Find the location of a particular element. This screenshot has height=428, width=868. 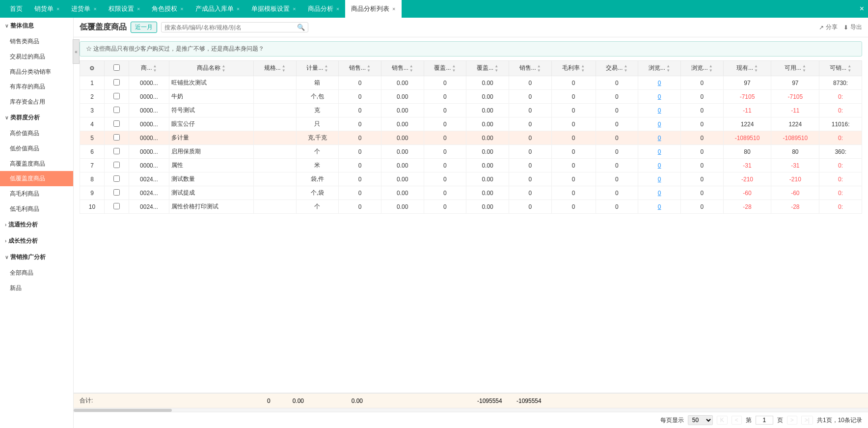

trade-col-header: 交易...▲▼ is located at coordinates (617, 69).